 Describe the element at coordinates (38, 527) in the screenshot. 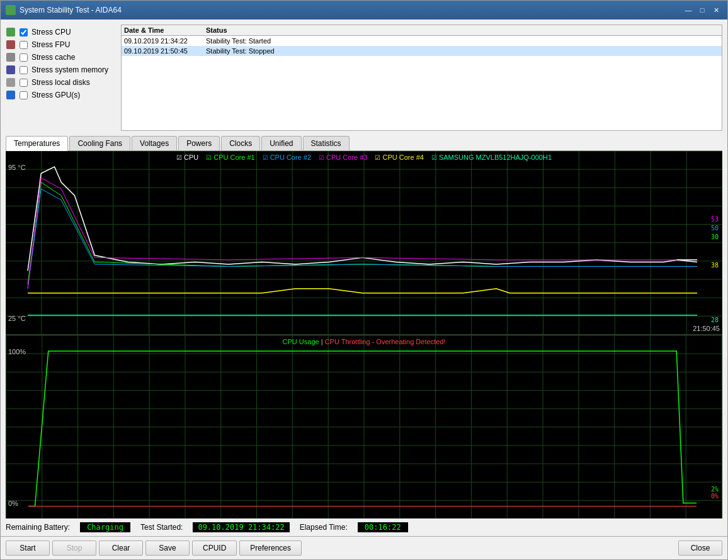

I see `battery-label: Remaining Battery:` at that location.